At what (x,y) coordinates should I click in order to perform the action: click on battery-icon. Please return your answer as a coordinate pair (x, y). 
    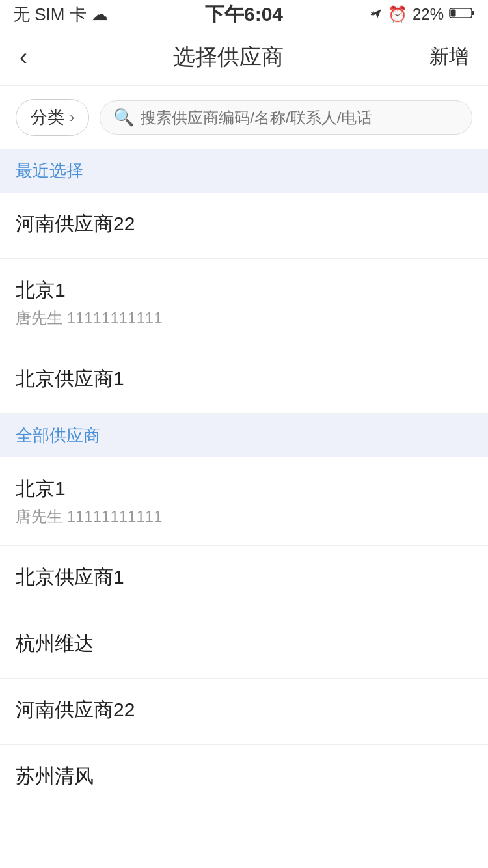
    Looking at the image, I should click on (462, 14).